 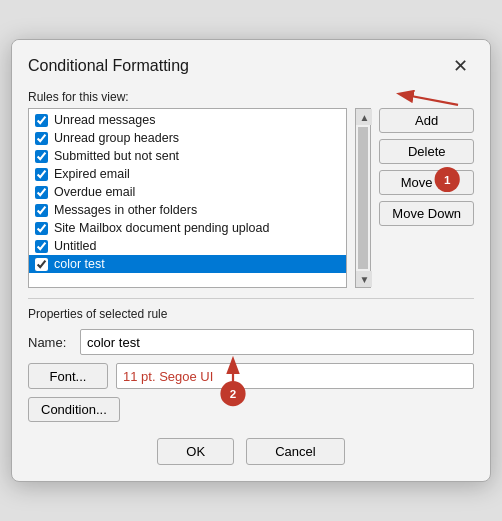 What do you see at coordinates (364, 279) in the screenshot?
I see `scroll-down-button: ▼` at bounding box center [364, 279].